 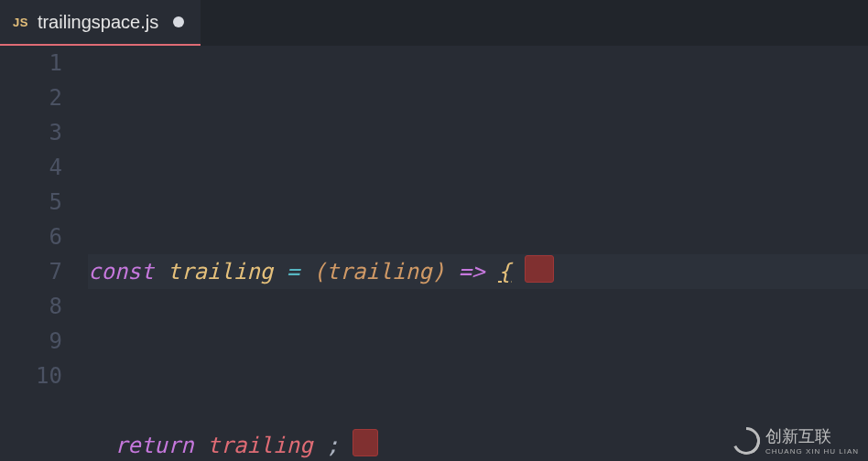 I want to click on watermark-logo-icon, so click(x=746, y=441).